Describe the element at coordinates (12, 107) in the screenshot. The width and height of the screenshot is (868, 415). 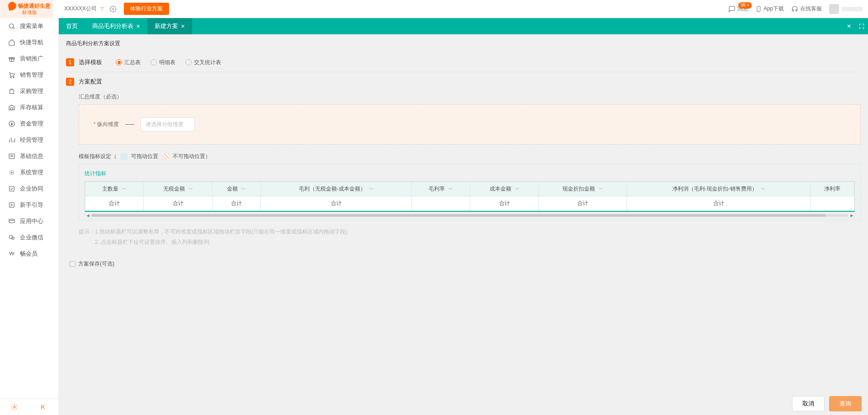
I see `warehouse-icon` at that location.